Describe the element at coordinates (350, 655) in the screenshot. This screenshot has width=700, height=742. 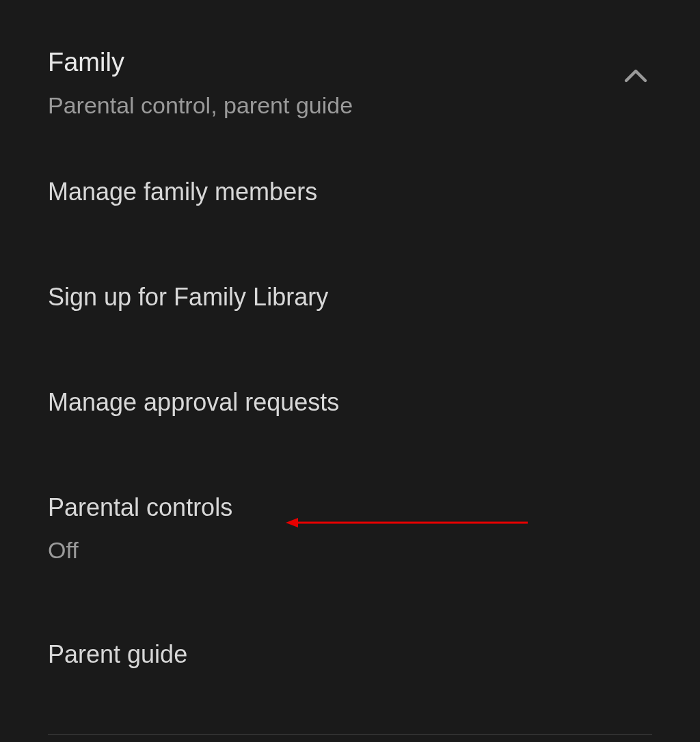
I see `parent-guide-item: Parent guide` at that location.